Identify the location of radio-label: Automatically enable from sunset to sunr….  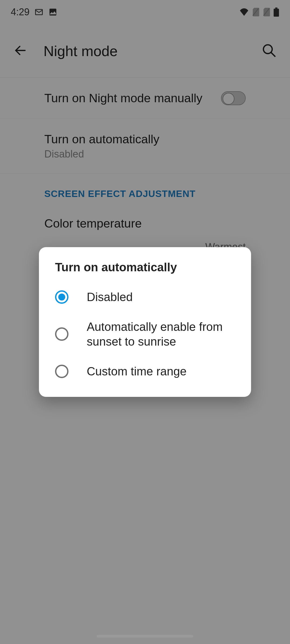
(161, 334).